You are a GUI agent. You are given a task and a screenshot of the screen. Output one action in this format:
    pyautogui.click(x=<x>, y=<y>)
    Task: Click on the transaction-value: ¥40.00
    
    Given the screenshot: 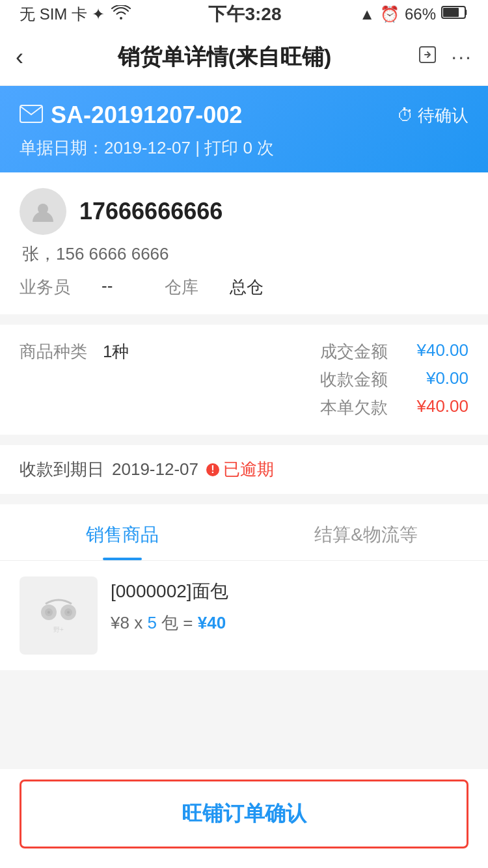 What is the action you would take?
    pyautogui.click(x=436, y=351)
    